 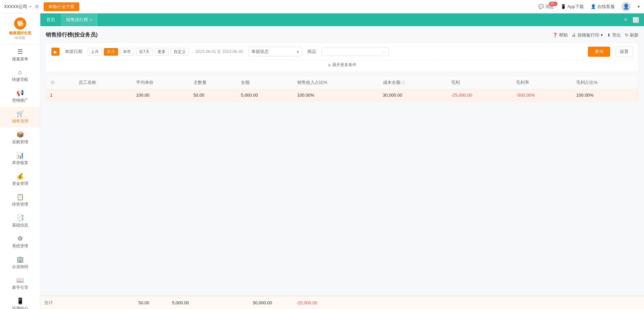 I want to click on total-qty: 50.00, so click(x=155, y=303).